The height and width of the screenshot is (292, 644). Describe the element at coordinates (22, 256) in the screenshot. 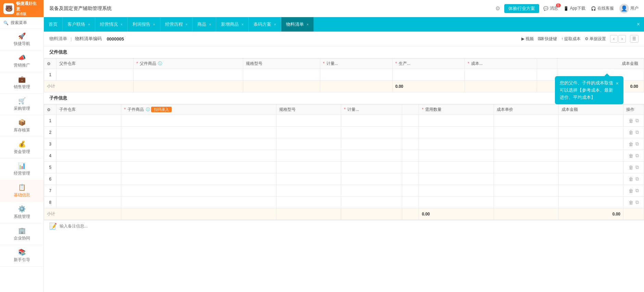

I see `sidebar-item-guide: 📚 新手引导` at that location.